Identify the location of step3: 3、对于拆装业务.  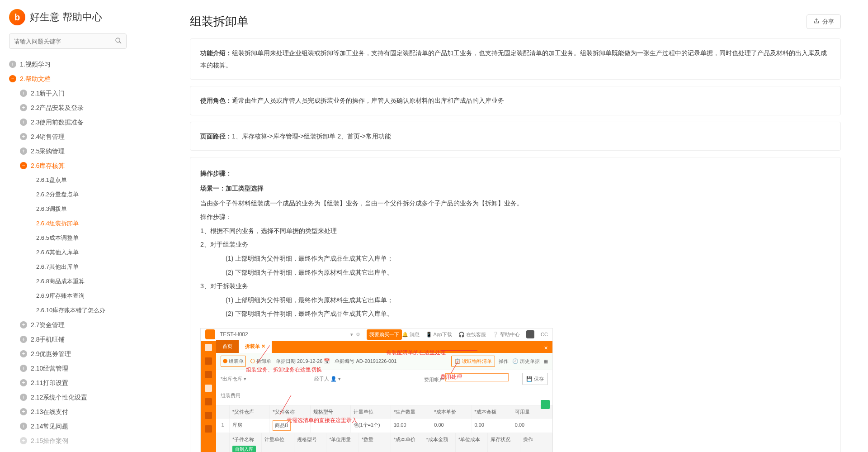
(515, 286).